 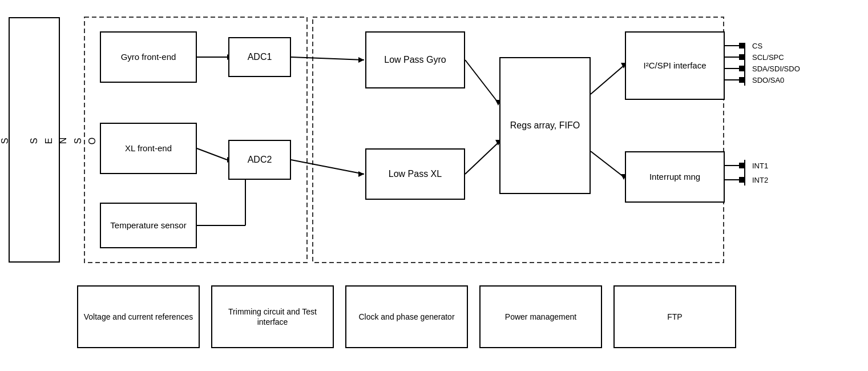 I want to click on xl-frontend-block: XL front-end, so click(x=148, y=148).